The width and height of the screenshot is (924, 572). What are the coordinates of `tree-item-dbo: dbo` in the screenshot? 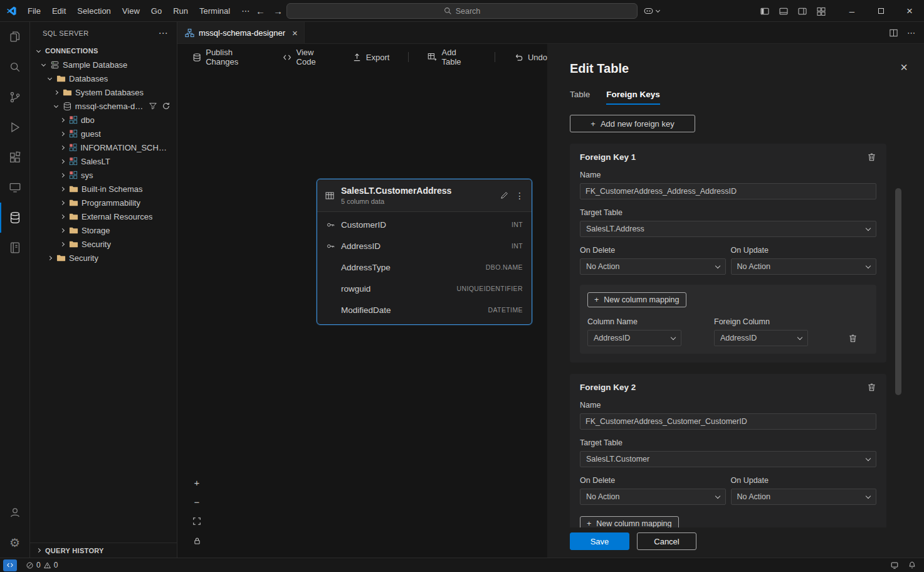 It's located at (103, 120).